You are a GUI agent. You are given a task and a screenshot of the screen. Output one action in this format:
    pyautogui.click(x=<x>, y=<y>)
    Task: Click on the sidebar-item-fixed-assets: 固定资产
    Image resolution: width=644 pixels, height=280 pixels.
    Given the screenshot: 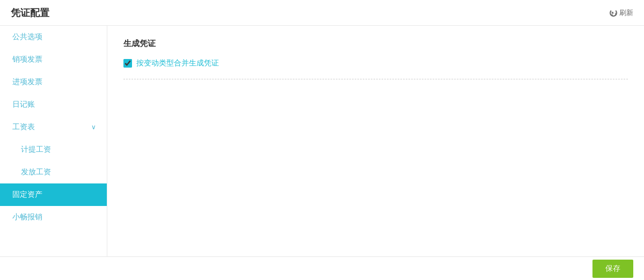 What is the action you would take?
    pyautogui.click(x=54, y=195)
    